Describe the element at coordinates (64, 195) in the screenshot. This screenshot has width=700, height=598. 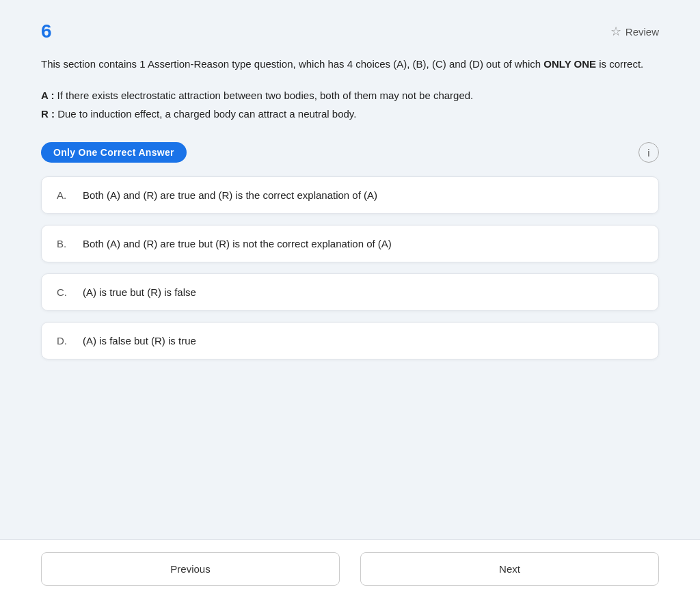
I see `option-a-label: A.` at that location.